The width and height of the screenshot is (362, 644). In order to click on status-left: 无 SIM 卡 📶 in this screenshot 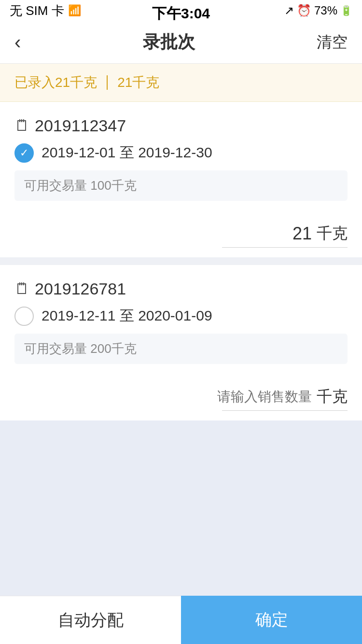, I will do `click(45, 11)`.